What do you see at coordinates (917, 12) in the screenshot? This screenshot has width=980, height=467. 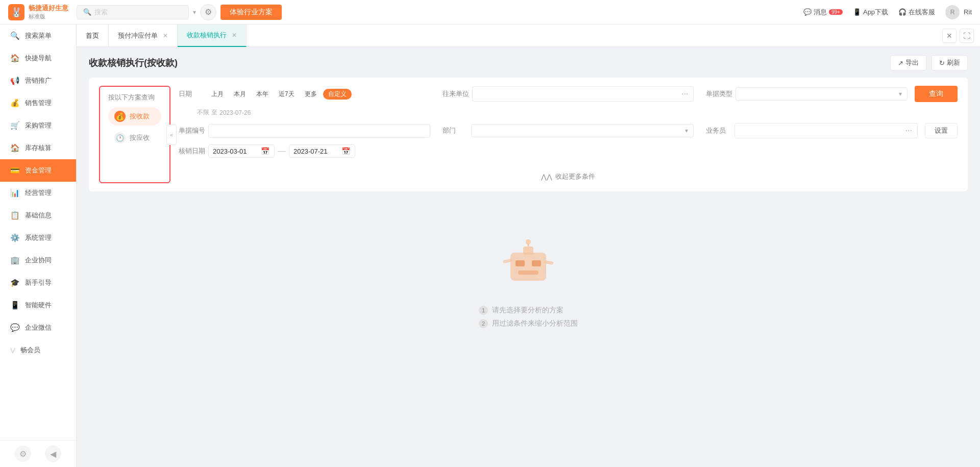 I see `online-service-btn: 🎧 在线客服` at bounding box center [917, 12].